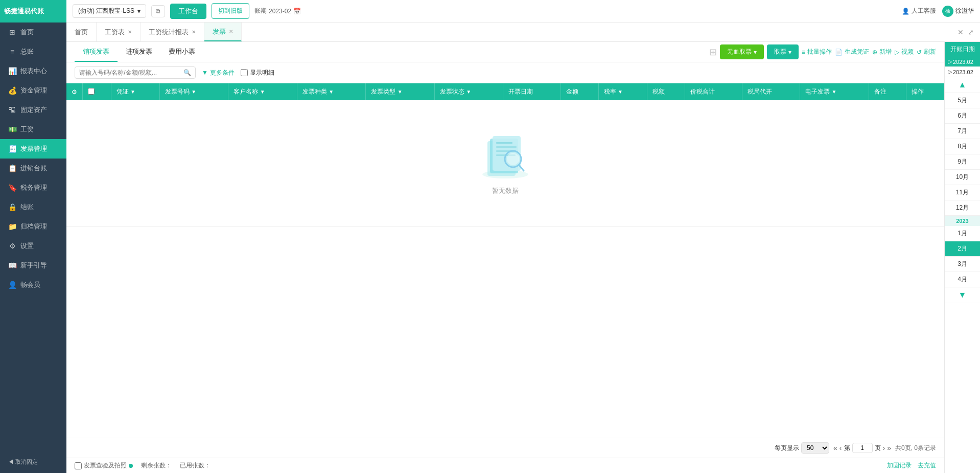 The image size is (980, 473). What do you see at coordinates (888, 92) in the screenshot?
I see `col-remark: 备注` at bounding box center [888, 92].